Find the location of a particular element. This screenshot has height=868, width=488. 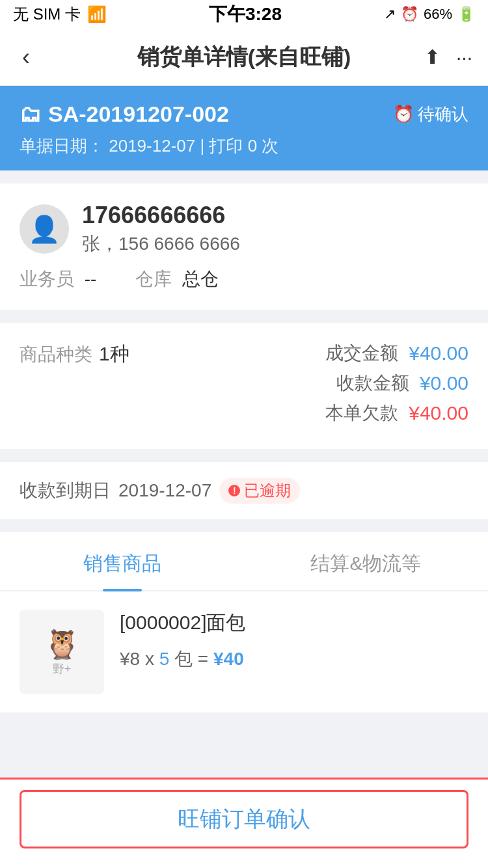

summary-row: 商品种类 1种 成交金额 ¥40.00 收款金额 ¥0.00 本单欠款 ¥40.… is located at coordinates (244, 386).